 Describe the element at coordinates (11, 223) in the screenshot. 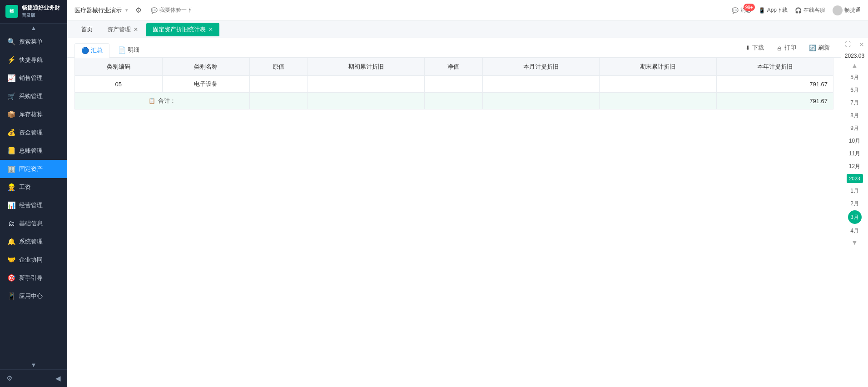

I see `basic-info-icon: 🗂` at that location.